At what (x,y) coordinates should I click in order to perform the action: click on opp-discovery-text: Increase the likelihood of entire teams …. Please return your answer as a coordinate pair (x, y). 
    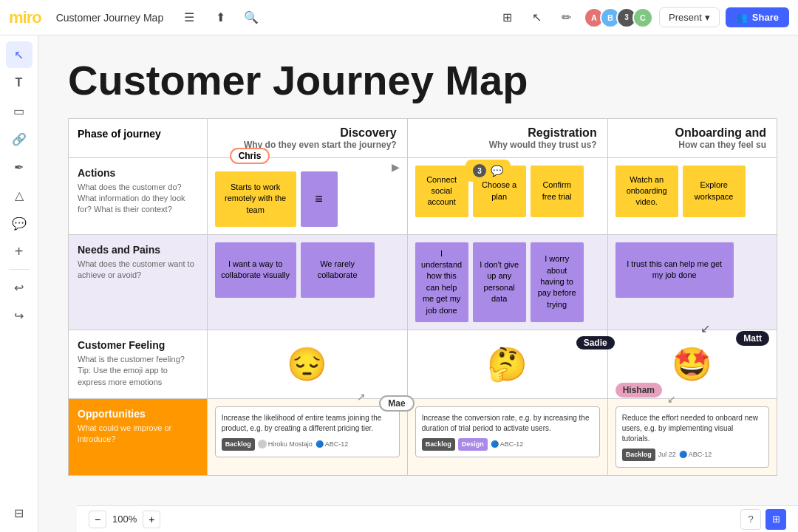
    Looking at the image, I should click on (307, 423).